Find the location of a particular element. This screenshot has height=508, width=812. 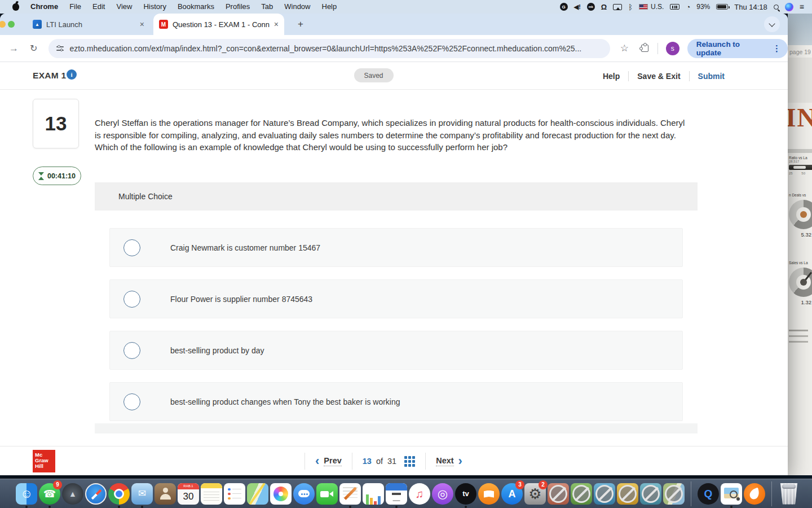

menu-window: Window is located at coordinates (297, 7).